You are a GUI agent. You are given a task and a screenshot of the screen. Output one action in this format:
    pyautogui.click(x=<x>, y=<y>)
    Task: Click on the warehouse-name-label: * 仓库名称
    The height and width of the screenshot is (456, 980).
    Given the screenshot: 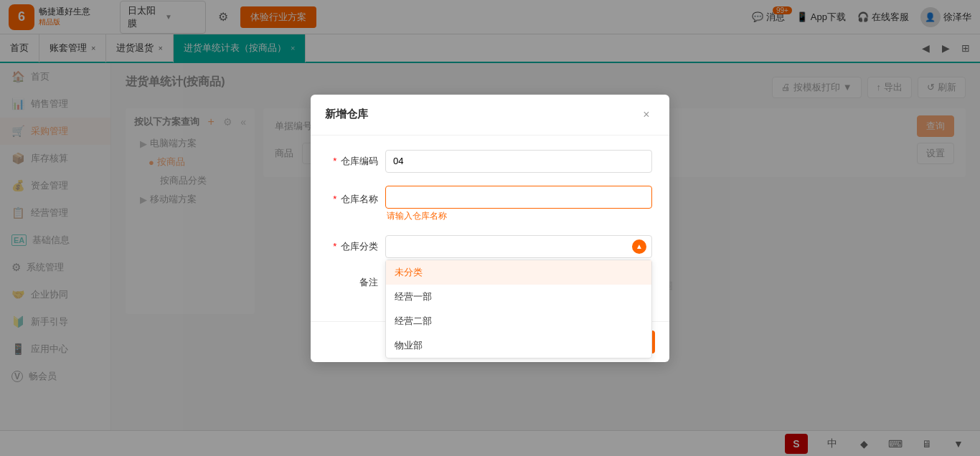 What is the action you would take?
    pyautogui.click(x=357, y=196)
    